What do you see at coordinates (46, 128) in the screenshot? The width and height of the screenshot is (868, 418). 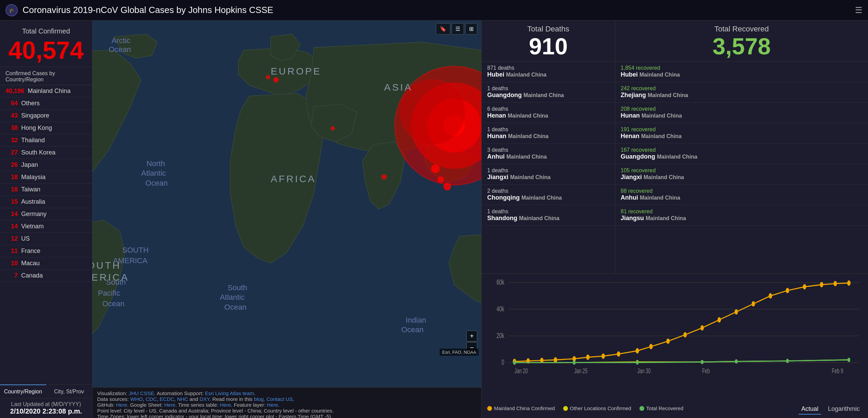 I see `country-item: 38Hong Kong` at bounding box center [46, 128].